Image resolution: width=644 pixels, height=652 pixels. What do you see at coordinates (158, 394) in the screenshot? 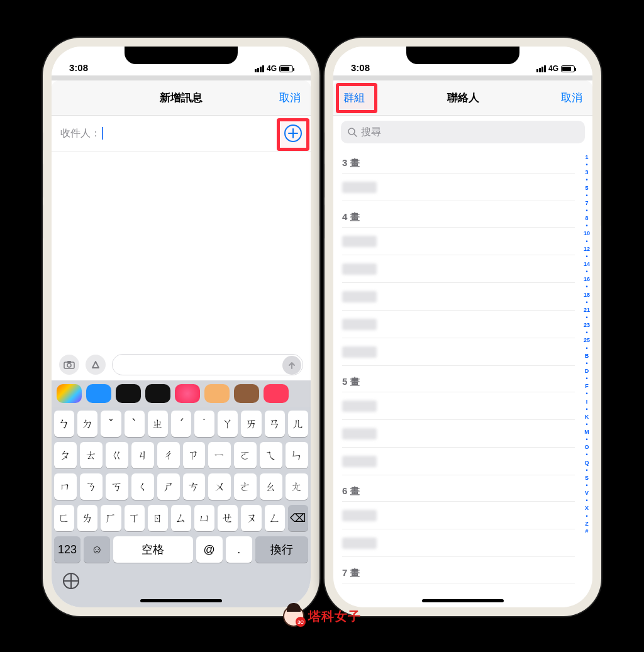
I see `app-fitness-icon` at bounding box center [158, 394].